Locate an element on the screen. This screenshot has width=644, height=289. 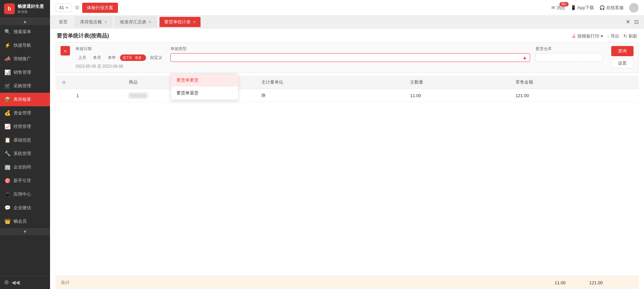
sidebar-settings-icon: ⚙ is located at coordinates (6, 282).